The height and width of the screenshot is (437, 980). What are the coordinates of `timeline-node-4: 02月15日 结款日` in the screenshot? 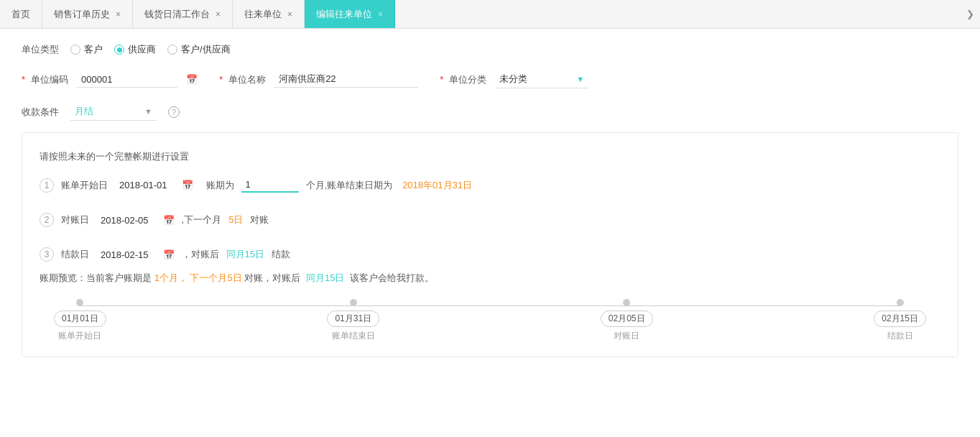 It's located at (900, 321).